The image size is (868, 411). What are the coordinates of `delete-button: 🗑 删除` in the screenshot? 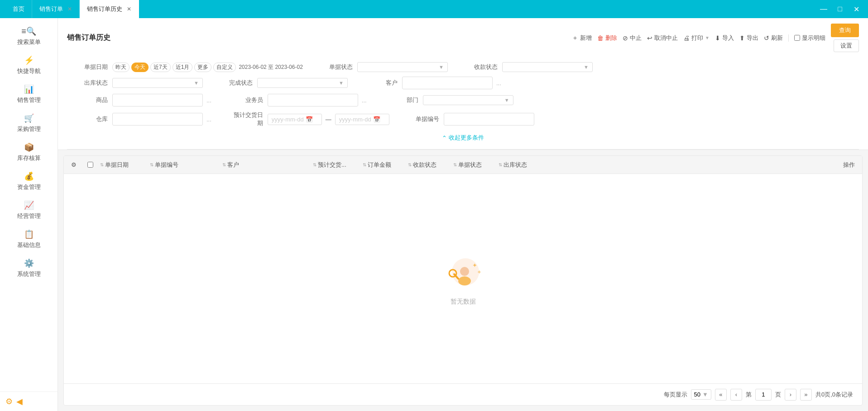 It's located at (607, 38).